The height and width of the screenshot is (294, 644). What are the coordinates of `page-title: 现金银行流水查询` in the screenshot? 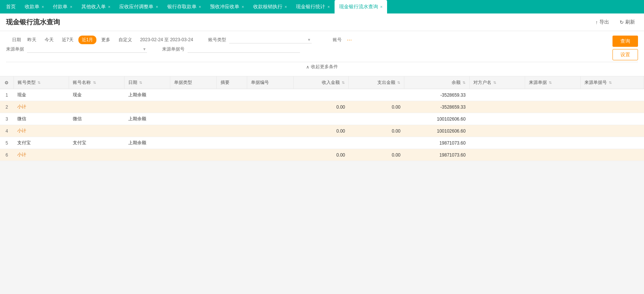 It's located at (33, 22).